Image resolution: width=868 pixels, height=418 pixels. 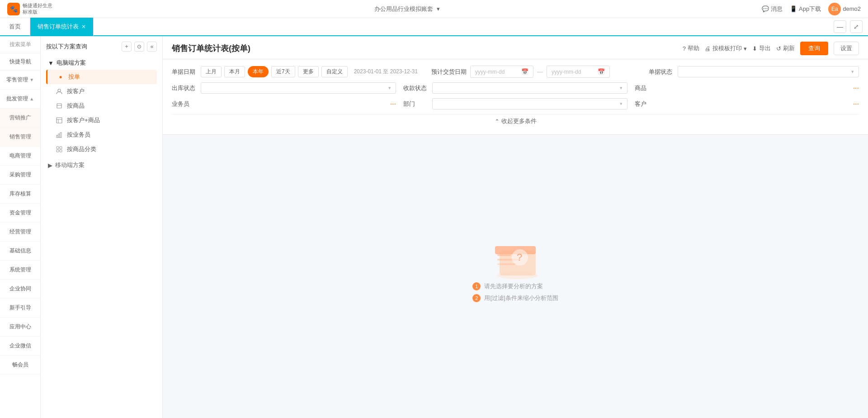 I want to click on filter-row-1: 单据日期 上月 本月 本年 近7天 更多 自定义 2023-01-01 至 20…, so click(x=515, y=71).